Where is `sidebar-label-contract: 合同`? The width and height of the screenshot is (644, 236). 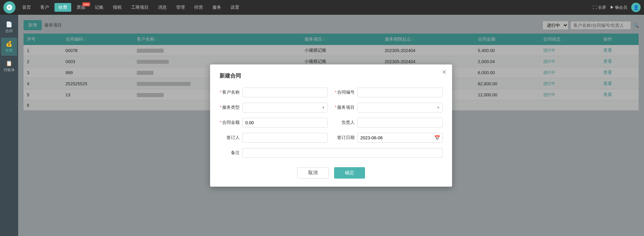
sidebar-label-contract: 合同 is located at coordinates (9, 31).